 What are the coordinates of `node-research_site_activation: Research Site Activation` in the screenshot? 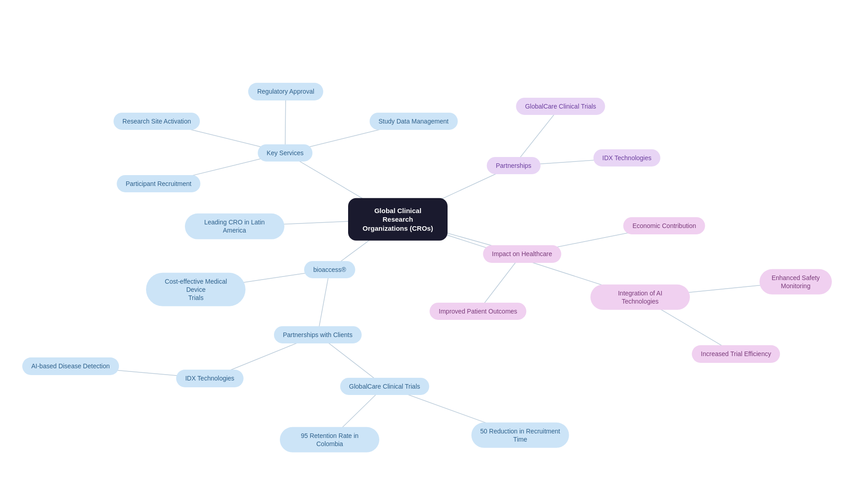 It's located at (157, 121).